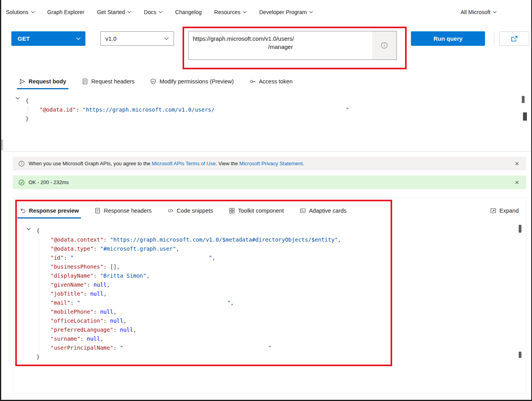  I want to click on code-line: "@odata.id": "https://graph.microsoft.co…, so click(278, 110).